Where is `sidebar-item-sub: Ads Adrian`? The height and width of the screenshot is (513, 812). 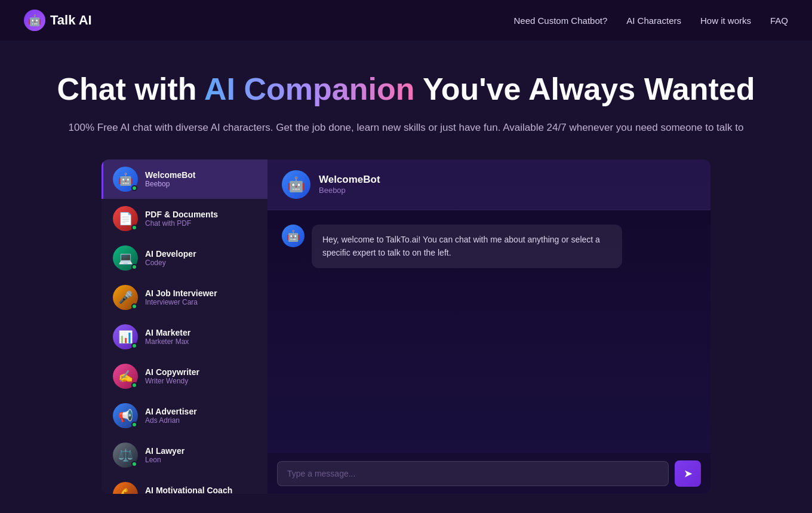 sidebar-item-sub: Ads Adrian is located at coordinates (171, 420).